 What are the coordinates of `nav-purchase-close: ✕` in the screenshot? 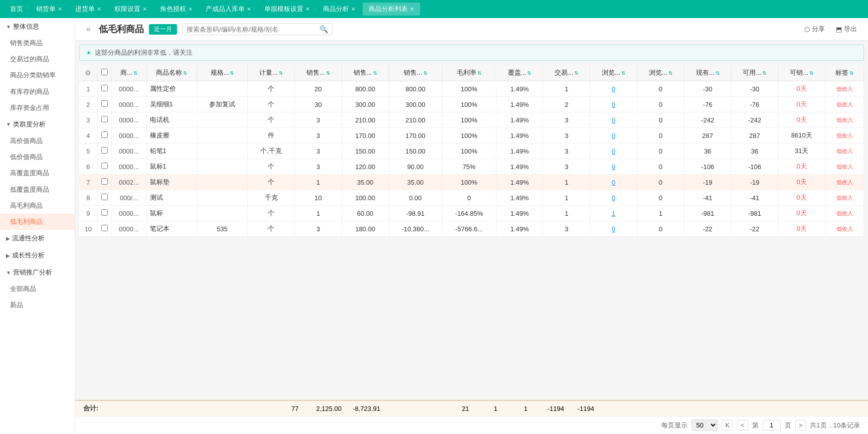 It's located at (99, 9).